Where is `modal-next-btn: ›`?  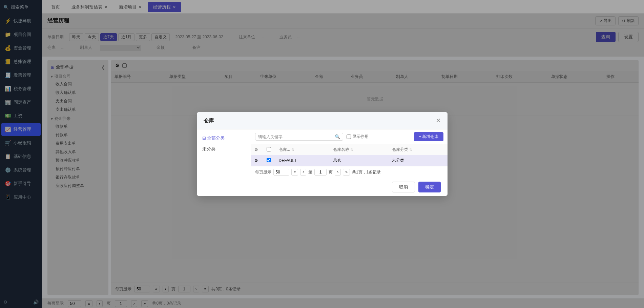 modal-next-btn: › is located at coordinates (338, 172).